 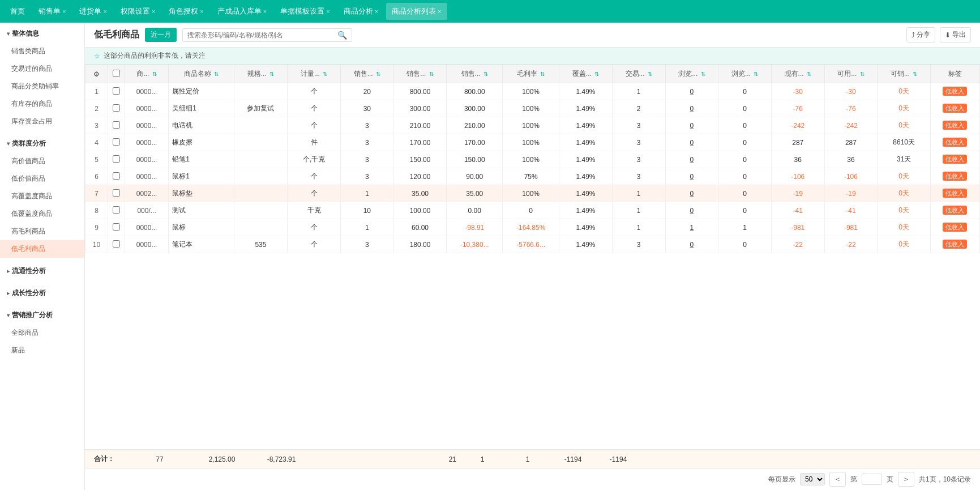 What do you see at coordinates (42, 333) in the screenshot?
I see `sidebar-item-all-goods: 全部商品` at bounding box center [42, 333].